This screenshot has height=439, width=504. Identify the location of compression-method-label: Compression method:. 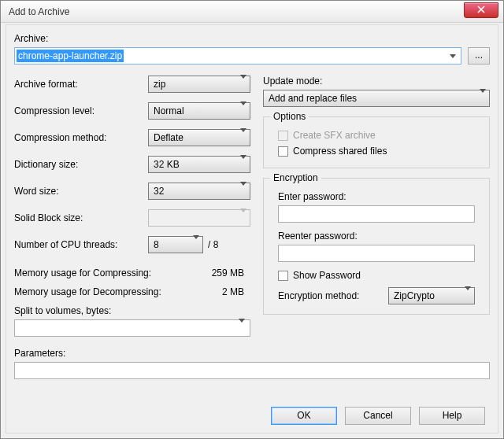
(81, 138).